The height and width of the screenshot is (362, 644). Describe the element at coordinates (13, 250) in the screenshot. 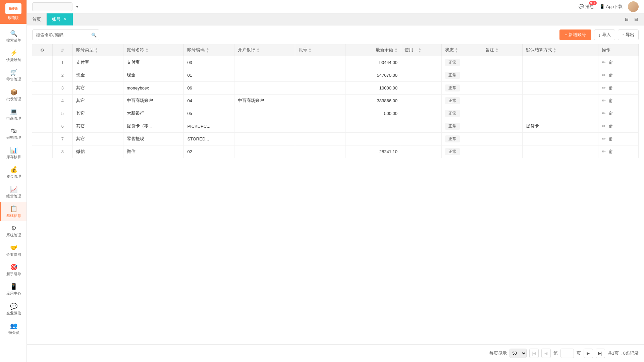

I see `sidebar-item-enterprise-agreement: 🤝 企业协同` at that location.